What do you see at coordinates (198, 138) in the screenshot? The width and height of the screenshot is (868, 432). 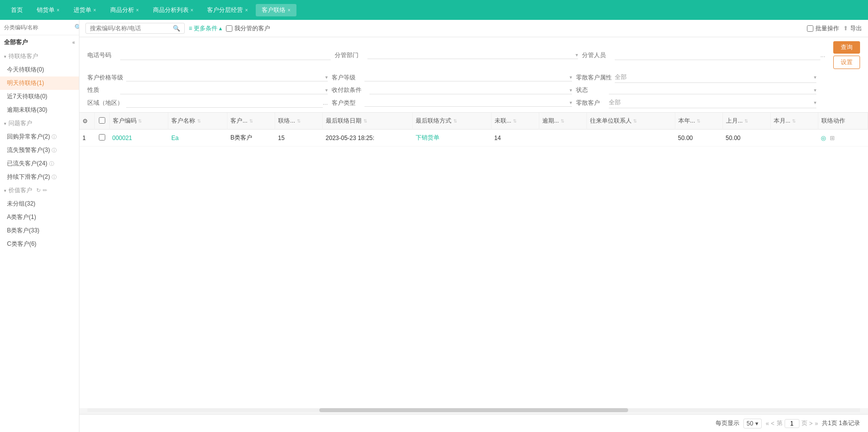 I see `td-name: Ea` at bounding box center [198, 138].